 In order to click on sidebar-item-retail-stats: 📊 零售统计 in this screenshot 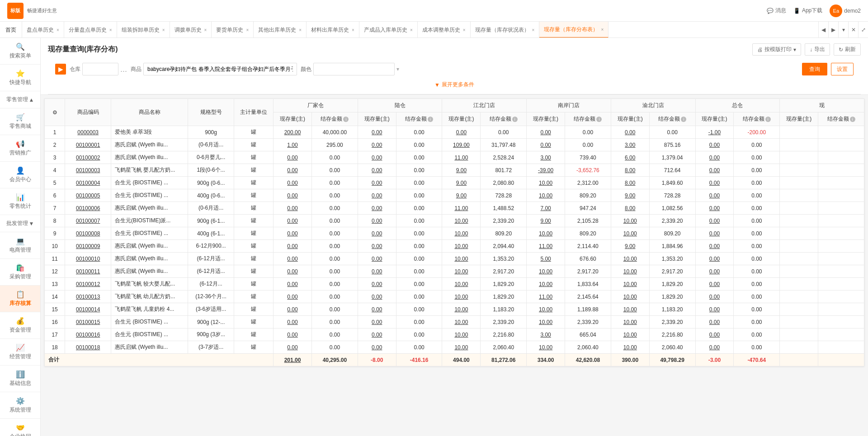, I will do `click(20, 202)`.